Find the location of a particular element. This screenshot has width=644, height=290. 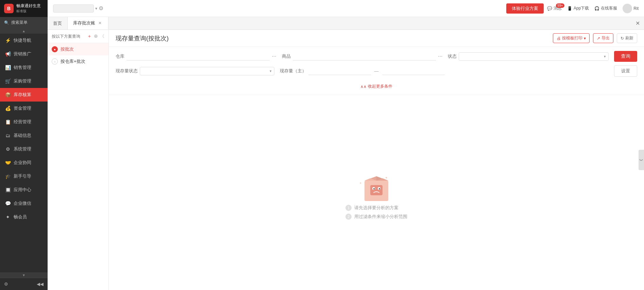

inventory-icon: 📦 is located at coordinates (8, 95).